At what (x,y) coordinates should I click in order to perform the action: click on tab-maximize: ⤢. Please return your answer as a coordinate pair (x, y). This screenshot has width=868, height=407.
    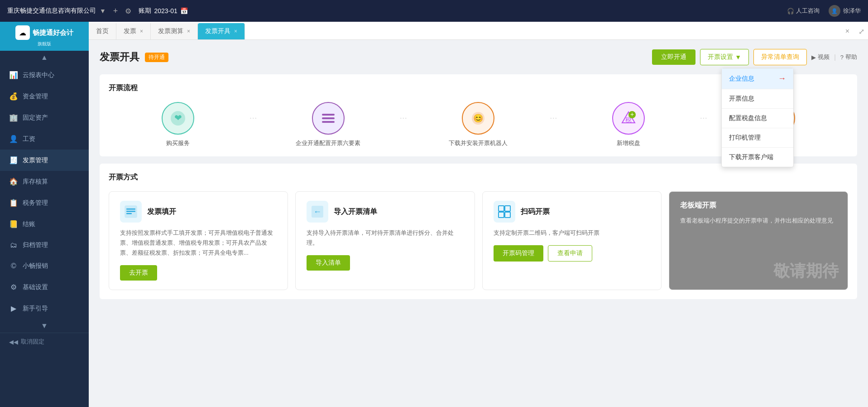
    Looking at the image, I should click on (861, 31).